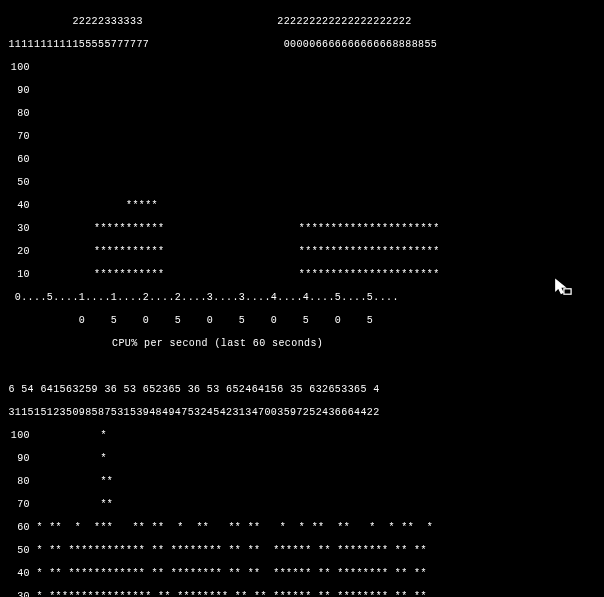  Describe the element at coordinates (302, 344) in the screenshot. I see `sec-caption: CPU% per second (last 60 seconds)` at that location.